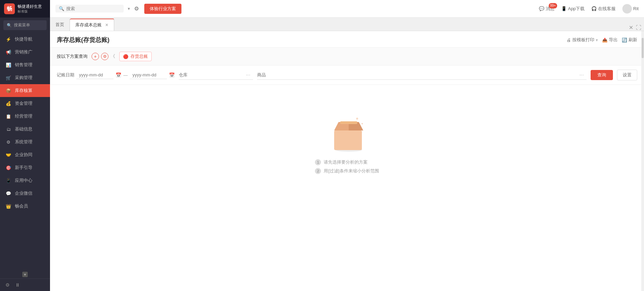 The width and height of the screenshot is (644, 291). What do you see at coordinates (582, 75) in the screenshot?
I see `product-more-icon: ···` at bounding box center [582, 75].